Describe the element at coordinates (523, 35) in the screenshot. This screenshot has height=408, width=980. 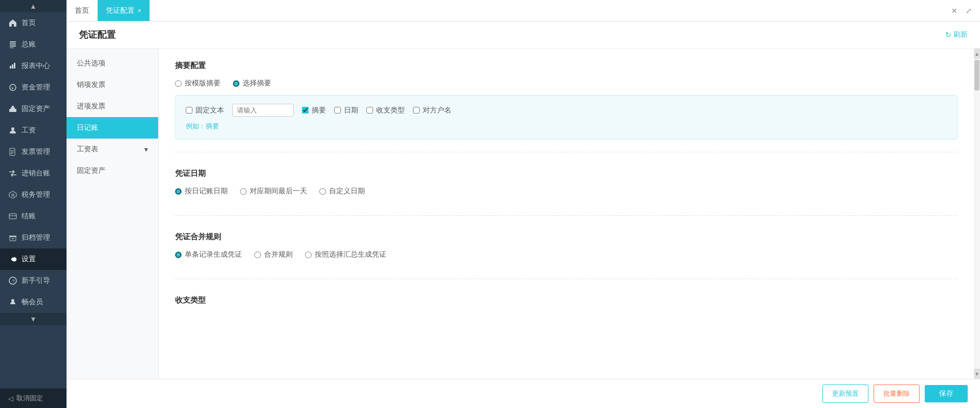
I see `page-header: 凭证配置 ↻ 刷新` at that location.